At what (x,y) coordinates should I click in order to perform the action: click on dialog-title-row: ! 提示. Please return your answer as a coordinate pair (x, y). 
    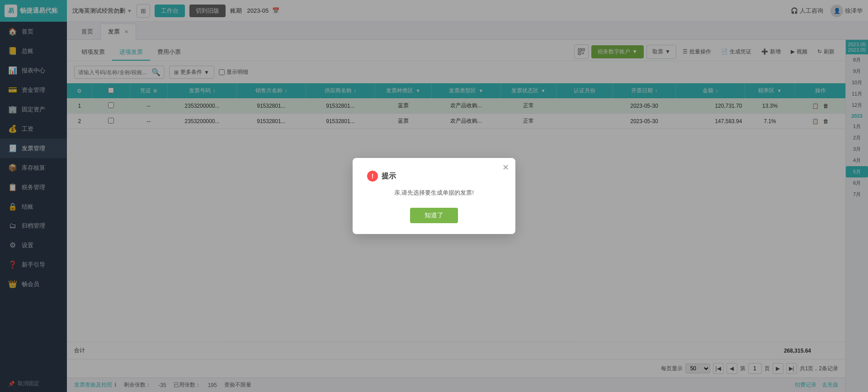
    Looking at the image, I should click on (434, 176).